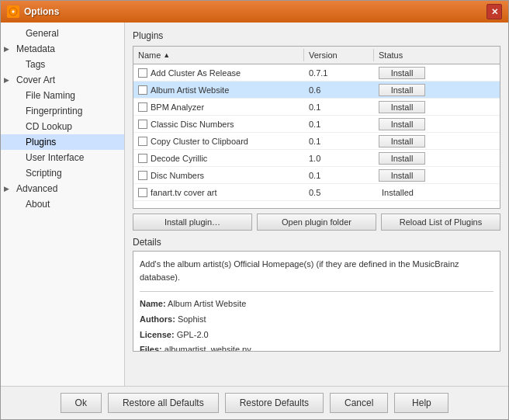 The image size is (509, 420). What do you see at coordinates (219, 55) in the screenshot?
I see `th-name: Name ▲` at bounding box center [219, 55].